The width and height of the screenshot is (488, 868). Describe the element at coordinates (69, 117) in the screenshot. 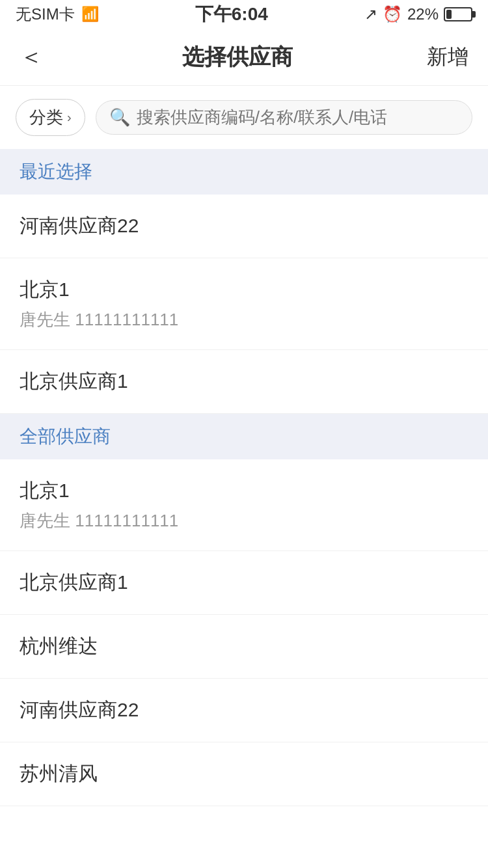

I see `chevron-icon: ›` at that location.